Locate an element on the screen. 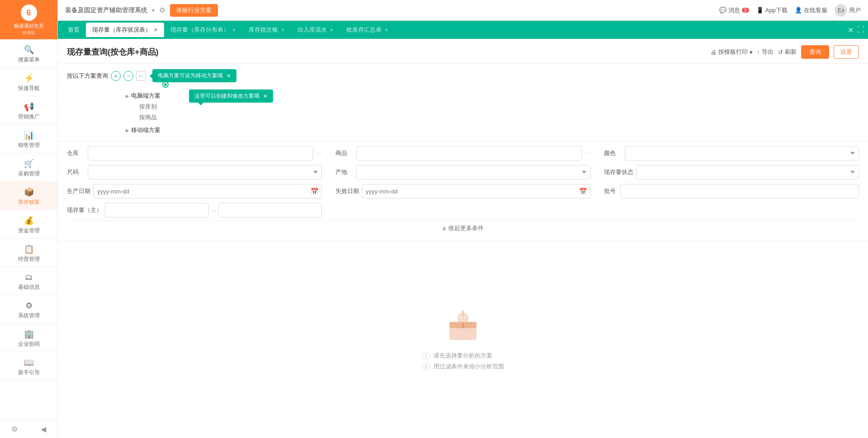 The image size is (868, 438). empty-illustration is located at coordinates (463, 326).